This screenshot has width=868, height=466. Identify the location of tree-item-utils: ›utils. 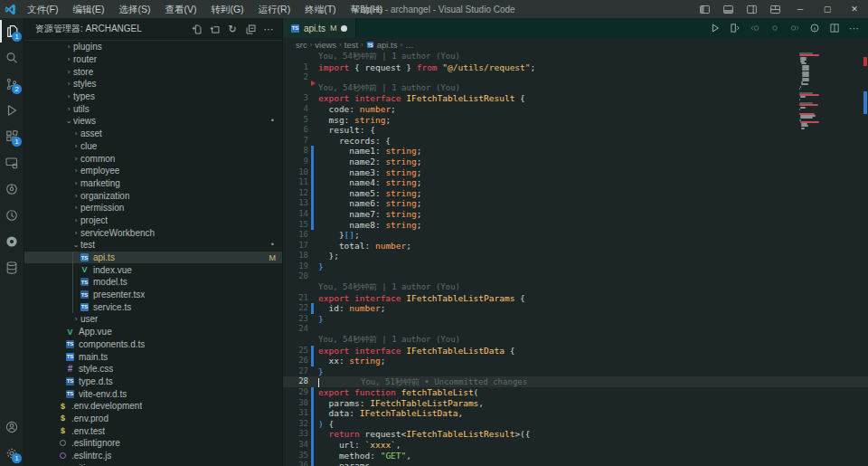
(154, 109).